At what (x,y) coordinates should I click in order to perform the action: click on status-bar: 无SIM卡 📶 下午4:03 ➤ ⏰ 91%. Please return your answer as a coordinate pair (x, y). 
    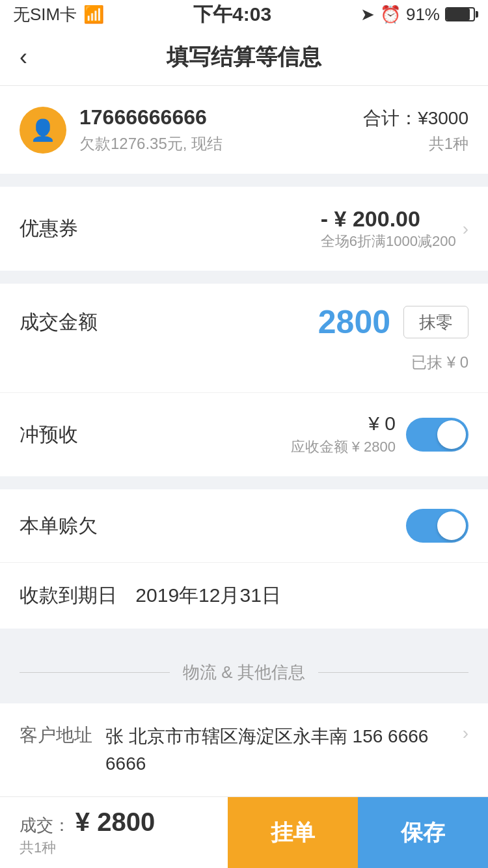
    Looking at the image, I should click on (244, 14).